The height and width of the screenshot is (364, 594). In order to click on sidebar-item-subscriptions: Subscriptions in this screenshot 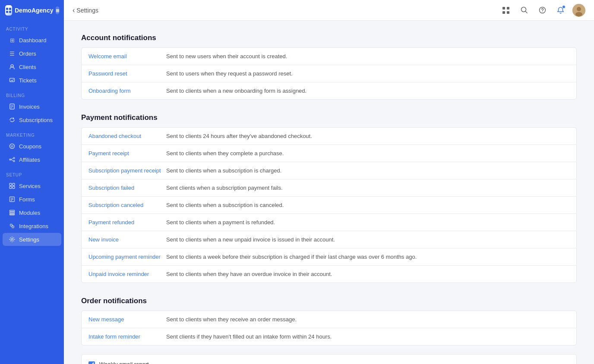, I will do `click(32, 120)`.